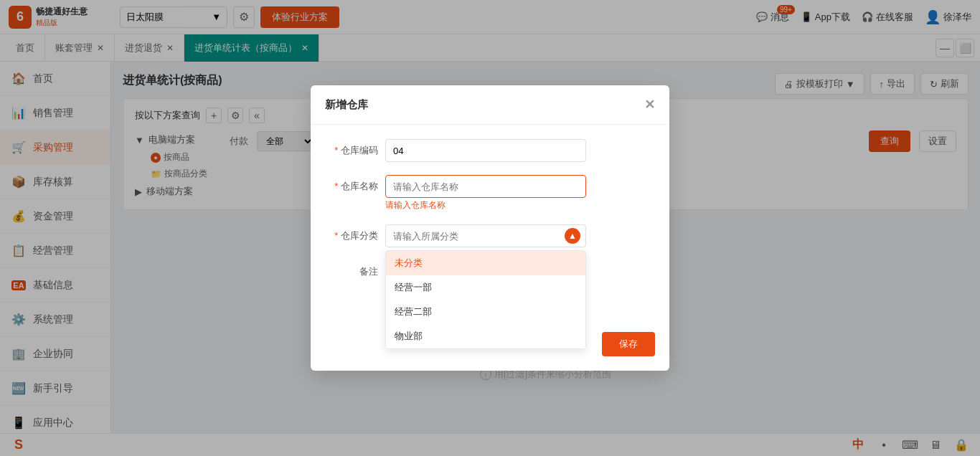 The height and width of the screenshot is (456, 980). What do you see at coordinates (486, 186) in the screenshot?
I see `warehouse-name-input` at bounding box center [486, 186].